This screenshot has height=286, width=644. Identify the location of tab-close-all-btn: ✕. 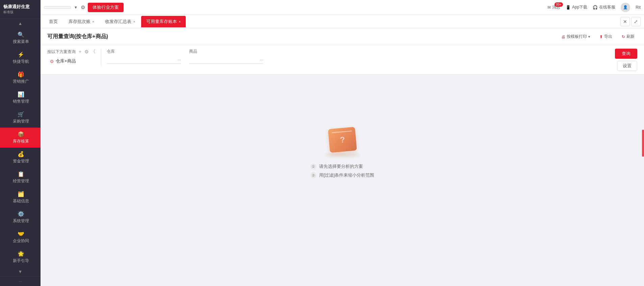
(625, 22).